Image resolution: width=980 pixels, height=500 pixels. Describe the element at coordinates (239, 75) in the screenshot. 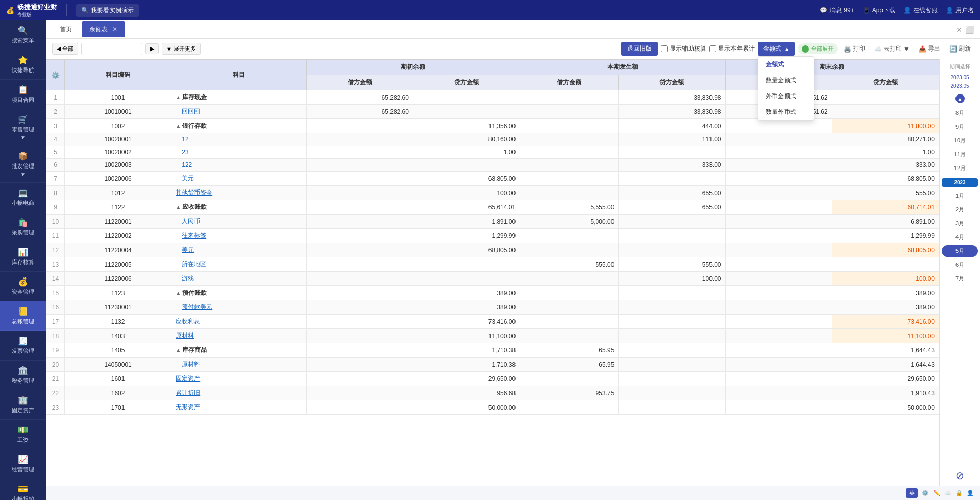

I see `header-account-name: 科目` at that location.